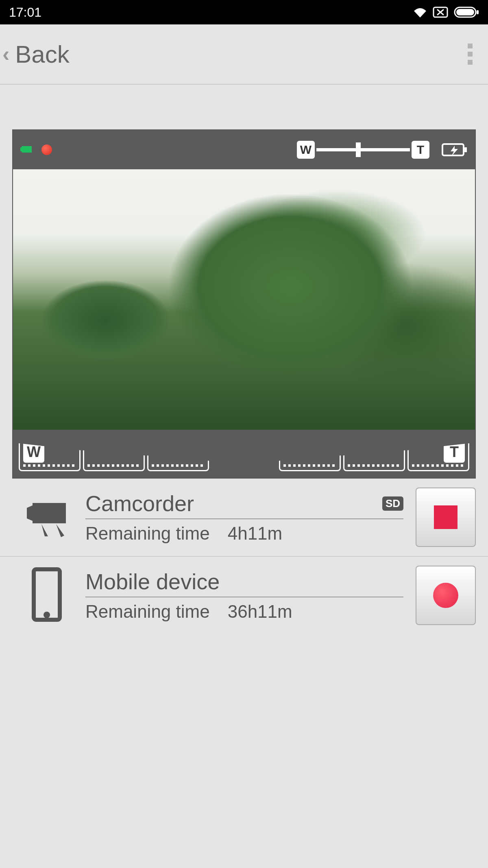 The height and width of the screenshot is (868, 488). Describe the element at coordinates (244, 12) in the screenshot. I see `status-bar: 17:01` at that location.